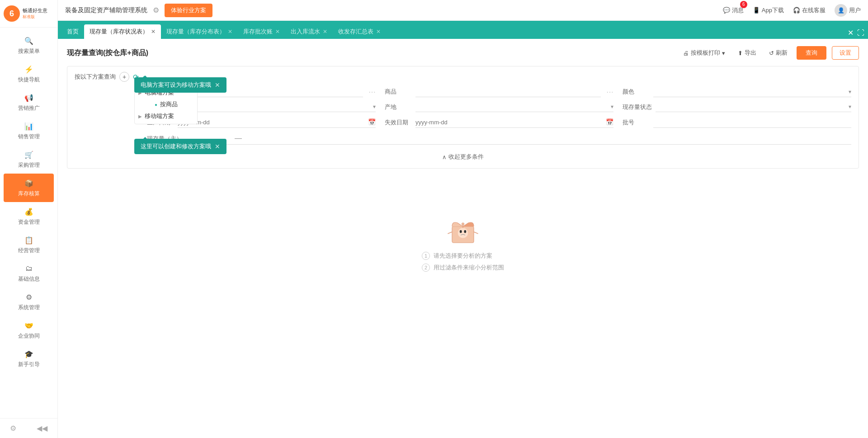 The width and height of the screenshot is (868, 438). I want to click on scheme-tooltip1-text: 电脑方案可设为移动方案哦, so click(176, 85).